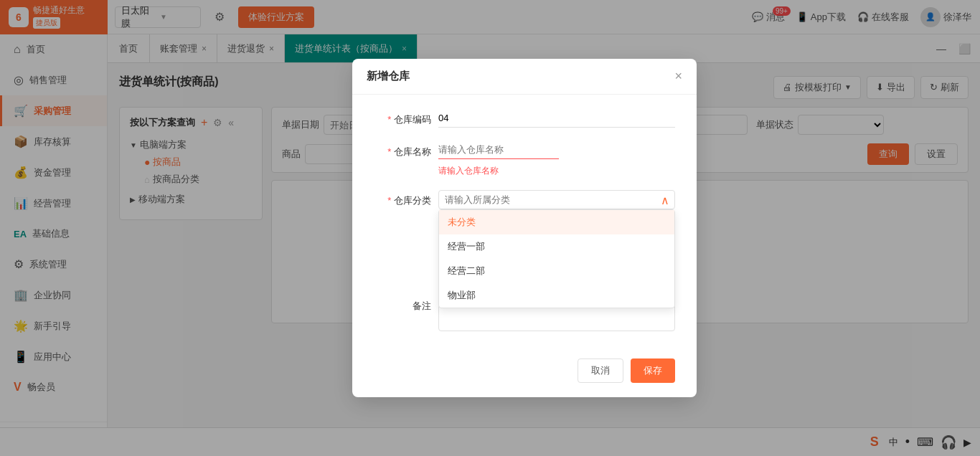 The width and height of the screenshot is (980, 456). I want to click on form-row-name: 仓库名称 请输入仓库名称, so click(524, 159).